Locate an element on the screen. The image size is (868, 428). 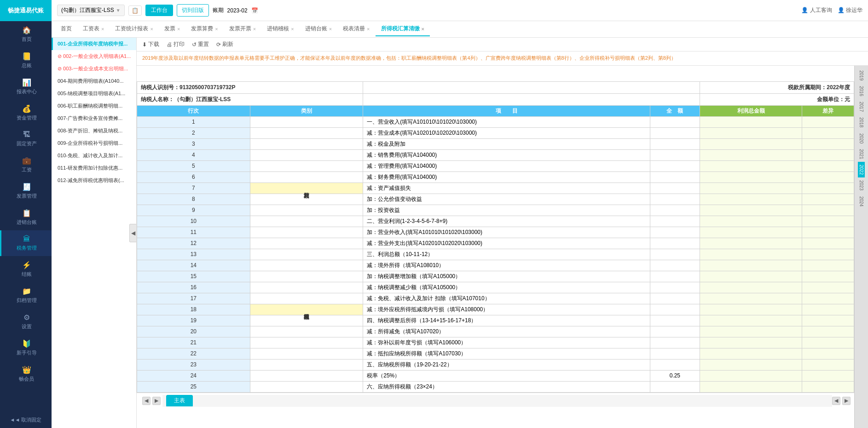
project-cell: 减：抵扣应纳税所得额（填写A107030） is located at coordinates (507, 354).